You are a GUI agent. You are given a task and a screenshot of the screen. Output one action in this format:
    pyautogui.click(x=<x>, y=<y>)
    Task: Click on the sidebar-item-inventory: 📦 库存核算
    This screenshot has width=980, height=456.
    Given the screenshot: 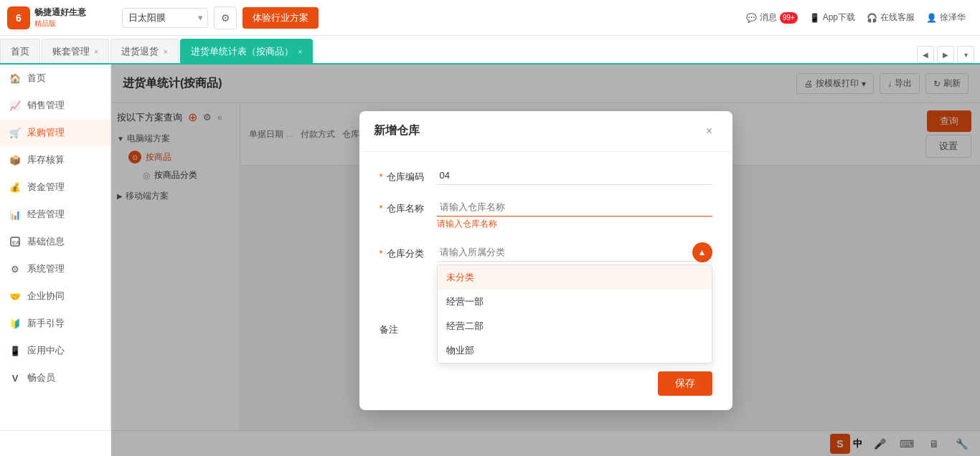 What is the action you would take?
    pyautogui.click(x=55, y=160)
    